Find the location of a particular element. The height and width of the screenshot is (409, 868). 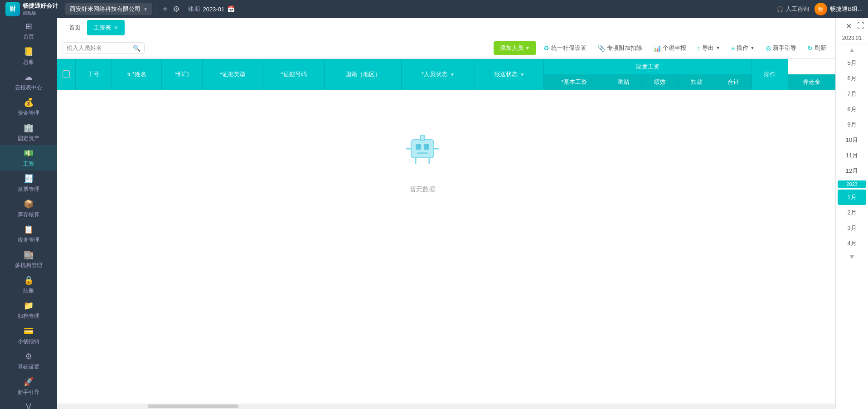

report-status-filter-icon: ▼ is located at coordinates (522, 74).